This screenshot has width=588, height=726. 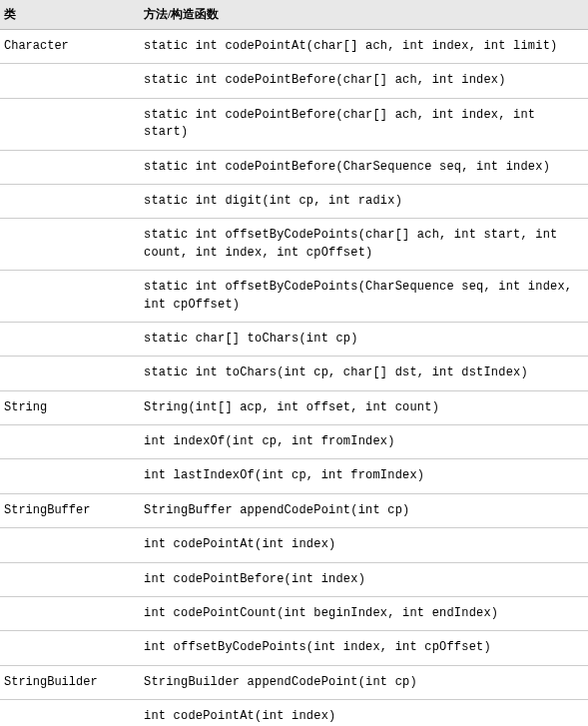 I want to click on method-cell: int codePointCount(int beginIndex, int e…, so click(x=363, y=614).